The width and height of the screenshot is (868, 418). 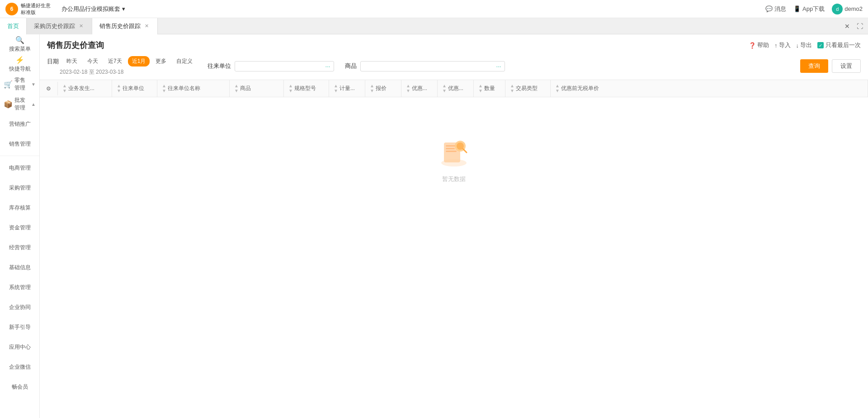 I want to click on filter-row: 日期 昨天 今天 近7天 近1月 更多 自定义 2023-02-18 至 202…, so click(x=454, y=66).